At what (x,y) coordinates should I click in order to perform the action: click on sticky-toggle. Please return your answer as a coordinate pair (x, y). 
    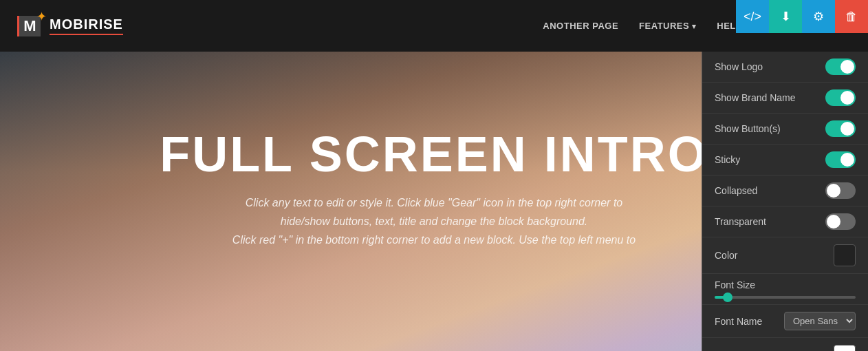
    Looking at the image, I should click on (840, 160).